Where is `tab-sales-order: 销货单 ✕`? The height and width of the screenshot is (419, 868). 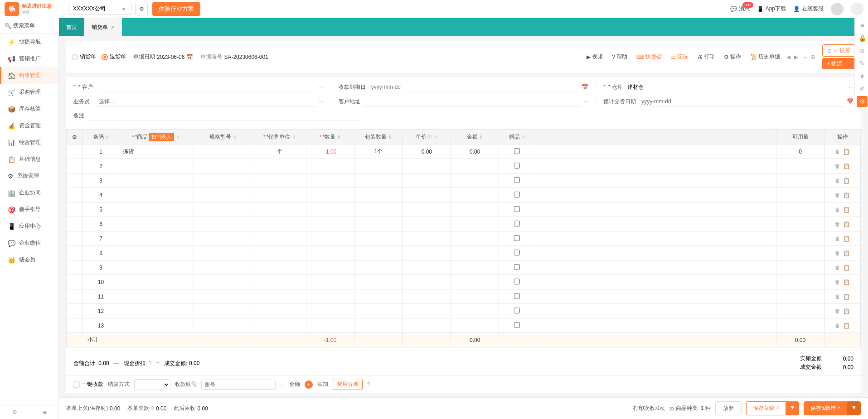
tab-sales-order: 销货单 ✕ is located at coordinates (103, 27).